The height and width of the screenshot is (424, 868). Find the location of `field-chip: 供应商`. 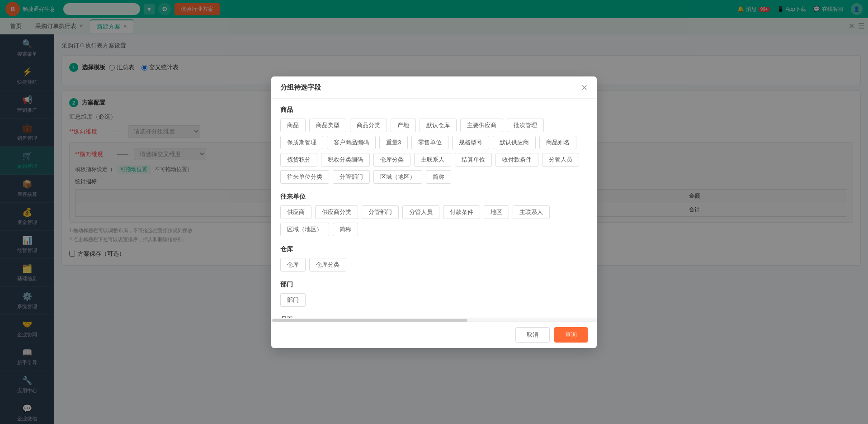

field-chip: 供应商 is located at coordinates (296, 212).